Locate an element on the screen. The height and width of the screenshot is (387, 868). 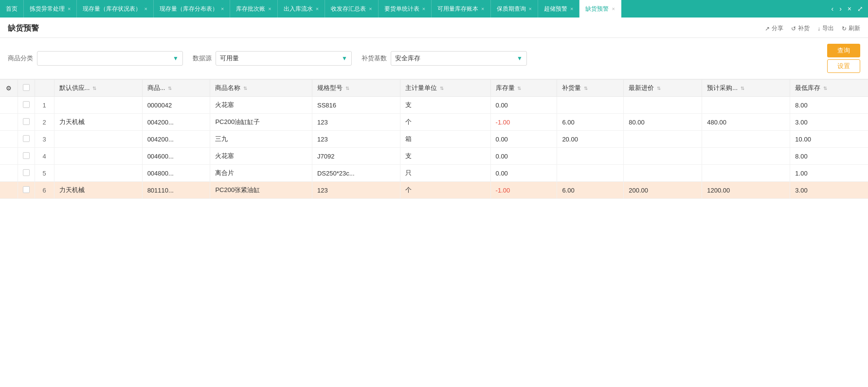
col-latest-price: 最新进价 ⇅ is located at coordinates (663, 88).